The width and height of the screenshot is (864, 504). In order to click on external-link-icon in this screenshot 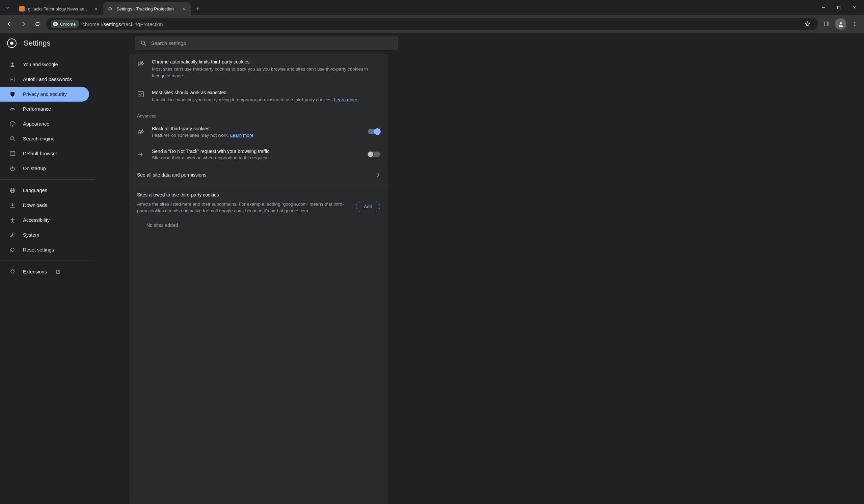, I will do `click(58, 272)`.